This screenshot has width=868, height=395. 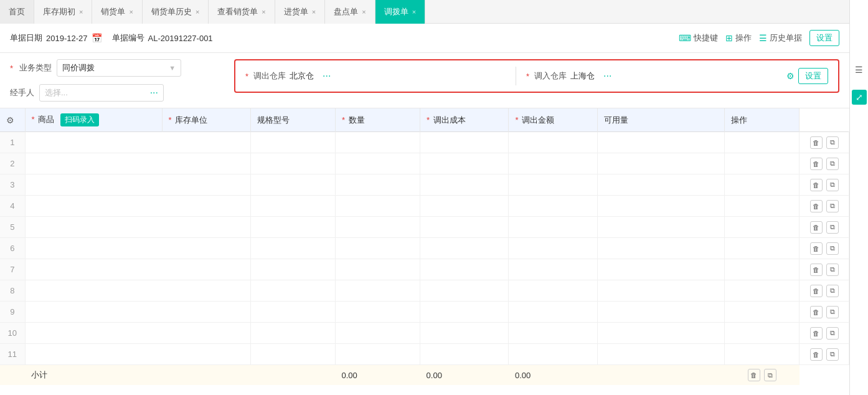 What do you see at coordinates (859, 97) in the screenshot?
I see `sidebar-expand-icon: ⤢` at bounding box center [859, 97].